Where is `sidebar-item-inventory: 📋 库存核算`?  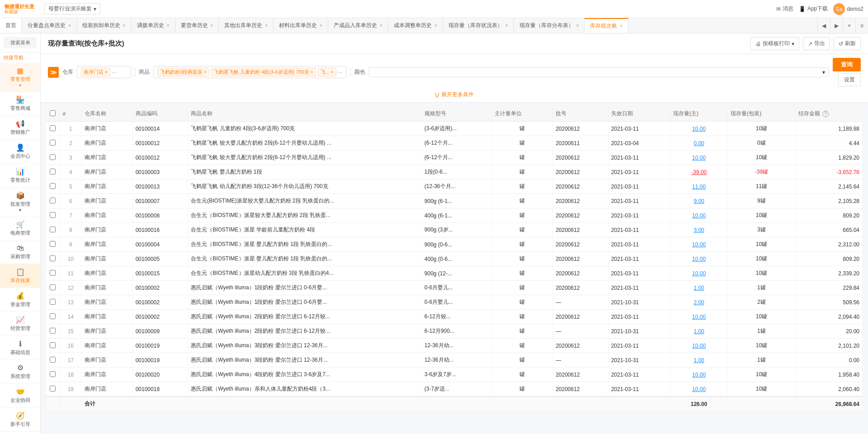
sidebar-item-inventory: 📋 库存核算 is located at coordinates (20, 276).